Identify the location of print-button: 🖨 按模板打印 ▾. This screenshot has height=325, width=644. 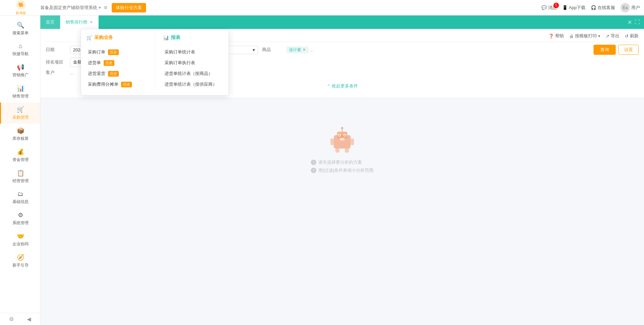
(585, 36).